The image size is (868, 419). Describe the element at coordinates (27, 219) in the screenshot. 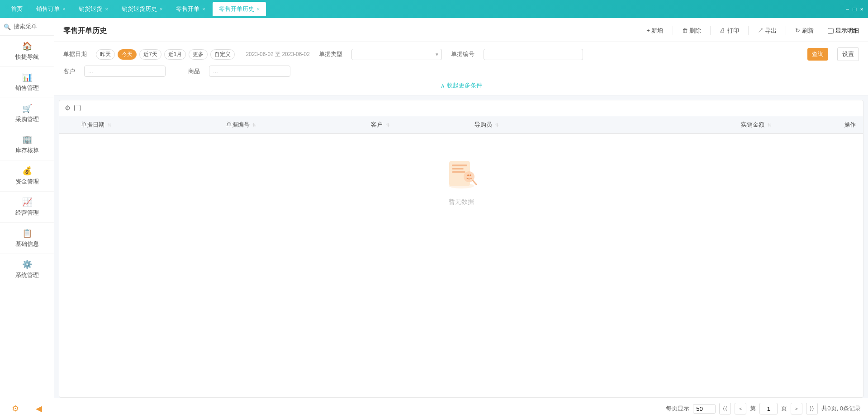

I see `sidebar: 🔍 搜索采单 🏠快捷导航📊销售管理🛒采购管理🏢库存核算💰资金管理📈经营管理📋基础…` at that location.